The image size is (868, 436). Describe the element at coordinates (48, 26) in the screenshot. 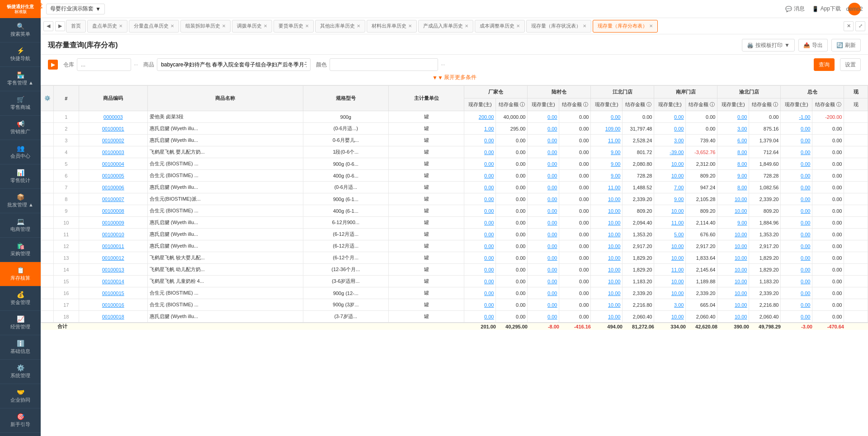

I see `tab-prev-btn: ◀` at that location.